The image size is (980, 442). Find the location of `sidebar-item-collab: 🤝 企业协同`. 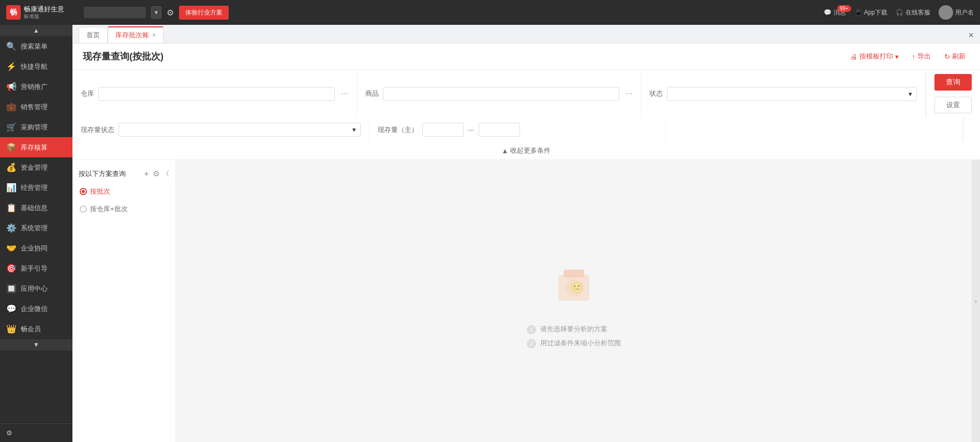

sidebar-item-collab: 🤝 企业协同 is located at coordinates (36, 248).